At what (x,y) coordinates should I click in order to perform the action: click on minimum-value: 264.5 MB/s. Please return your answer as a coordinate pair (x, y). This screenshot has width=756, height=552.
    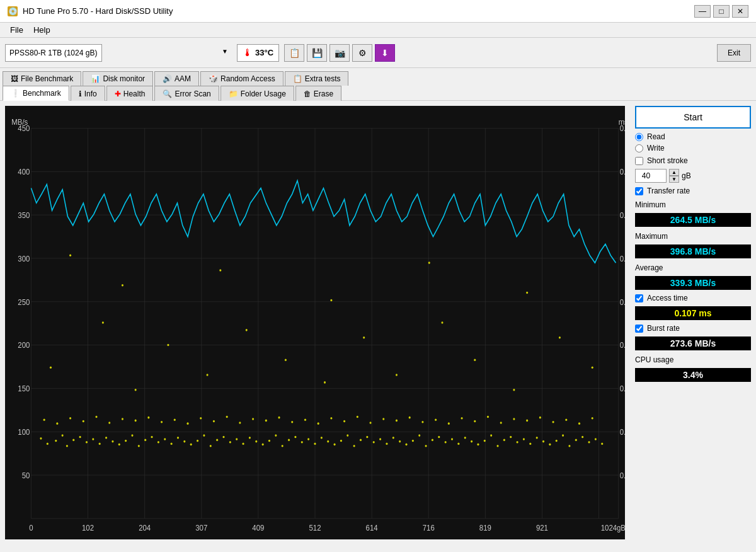
    Looking at the image, I should click on (693, 220).